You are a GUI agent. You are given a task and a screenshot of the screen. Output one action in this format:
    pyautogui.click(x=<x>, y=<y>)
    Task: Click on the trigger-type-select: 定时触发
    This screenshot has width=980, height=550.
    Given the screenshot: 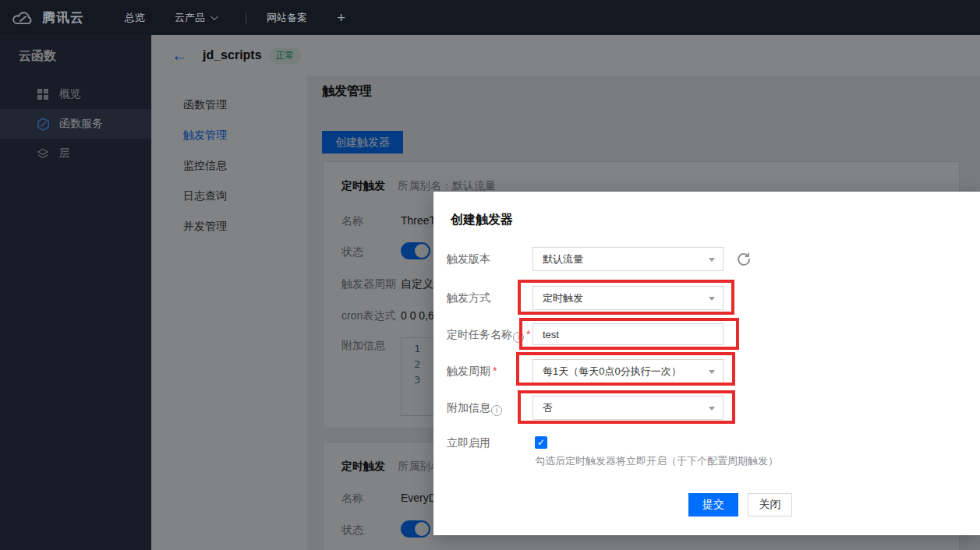 What is the action you would take?
    pyautogui.click(x=628, y=298)
    